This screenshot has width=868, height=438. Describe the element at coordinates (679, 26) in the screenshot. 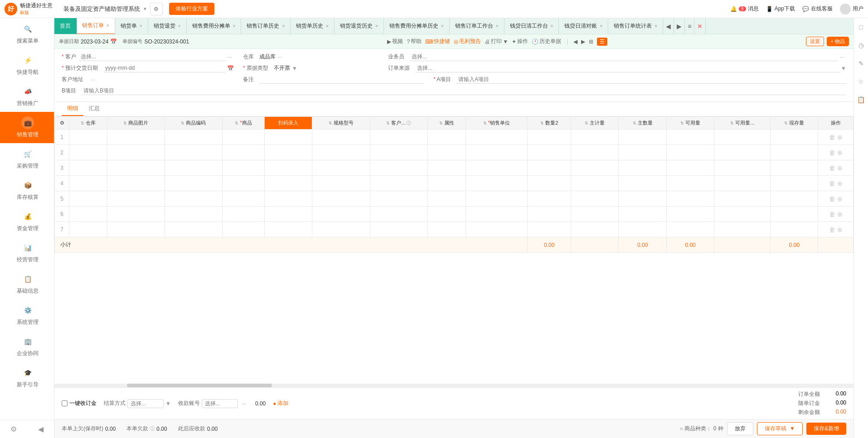

I see `tab-next-btn: ▶` at that location.